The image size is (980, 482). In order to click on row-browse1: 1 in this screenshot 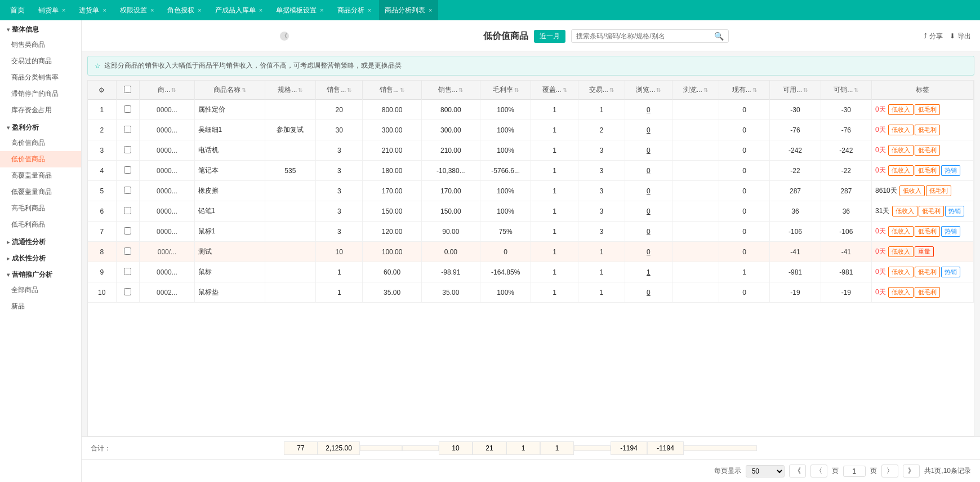, I will do `click(649, 272)`.